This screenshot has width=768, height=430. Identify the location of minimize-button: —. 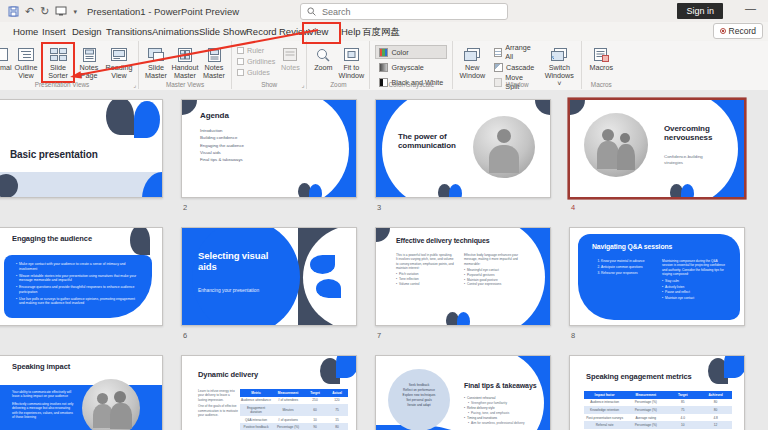
(750, 8).